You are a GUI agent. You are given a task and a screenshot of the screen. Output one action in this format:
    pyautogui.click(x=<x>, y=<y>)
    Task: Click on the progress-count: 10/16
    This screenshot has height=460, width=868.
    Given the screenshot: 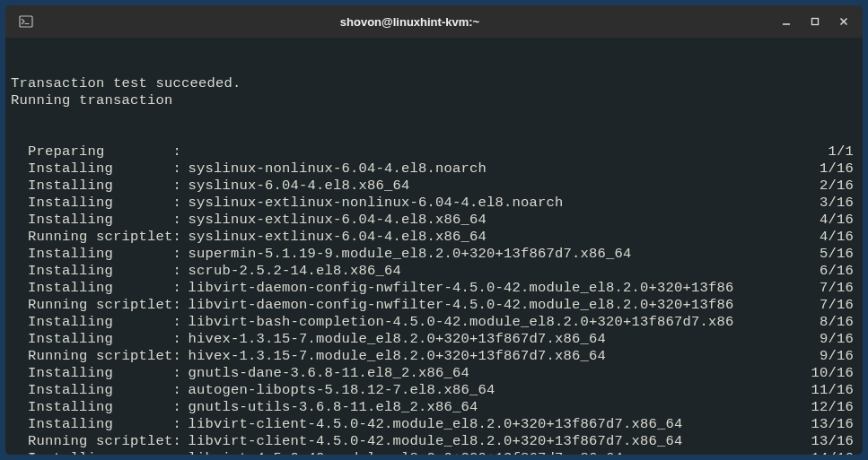 What is the action you would take?
    pyautogui.click(x=834, y=373)
    